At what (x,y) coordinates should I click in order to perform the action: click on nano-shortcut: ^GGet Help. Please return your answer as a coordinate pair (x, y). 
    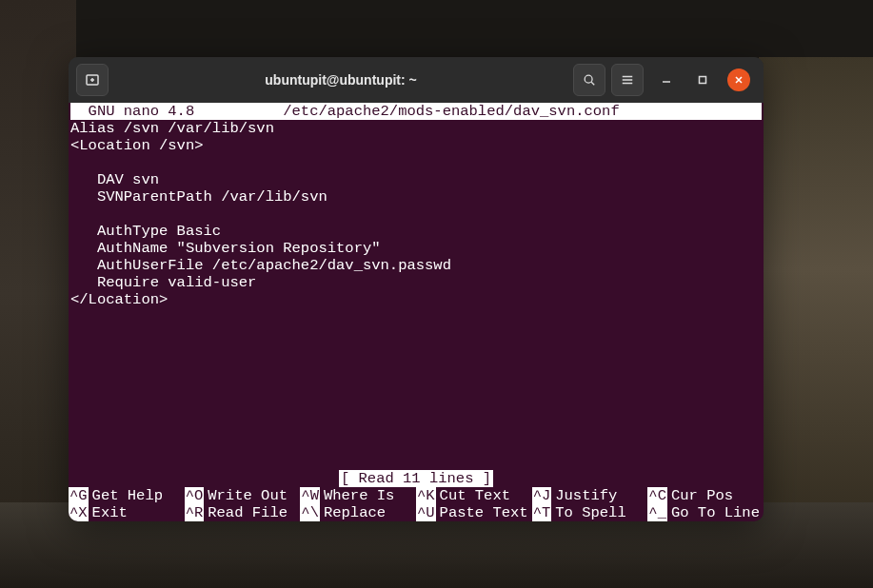
    Looking at the image, I should click on (127, 496).